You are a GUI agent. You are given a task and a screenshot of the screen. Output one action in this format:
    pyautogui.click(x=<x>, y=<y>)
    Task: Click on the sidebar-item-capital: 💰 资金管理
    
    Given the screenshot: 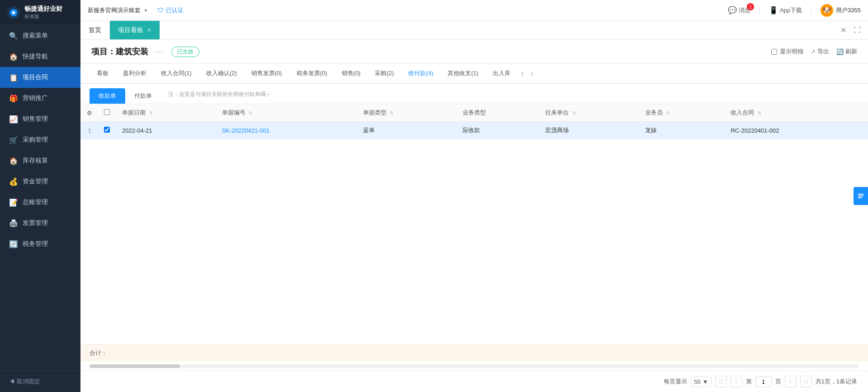 What is the action you would take?
    pyautogui.click(x=40, y=182)
    